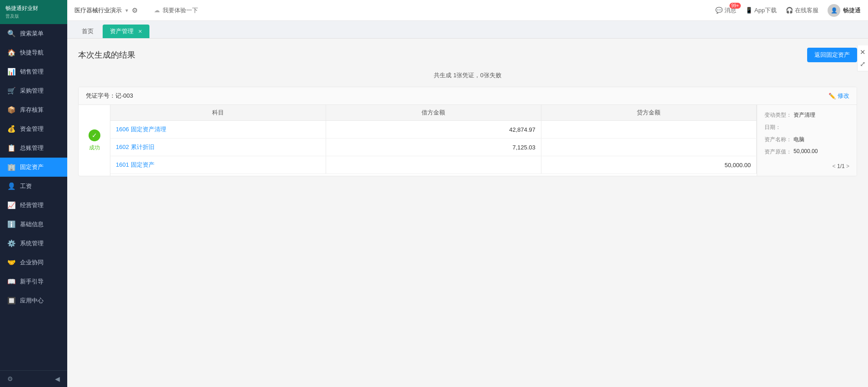 This screenshot has height=387, width=868. What do you see at coordinates (433, 130) in the screenshot?
I see `debit-cell: 42,874.97` at bounding box center [433, 130].